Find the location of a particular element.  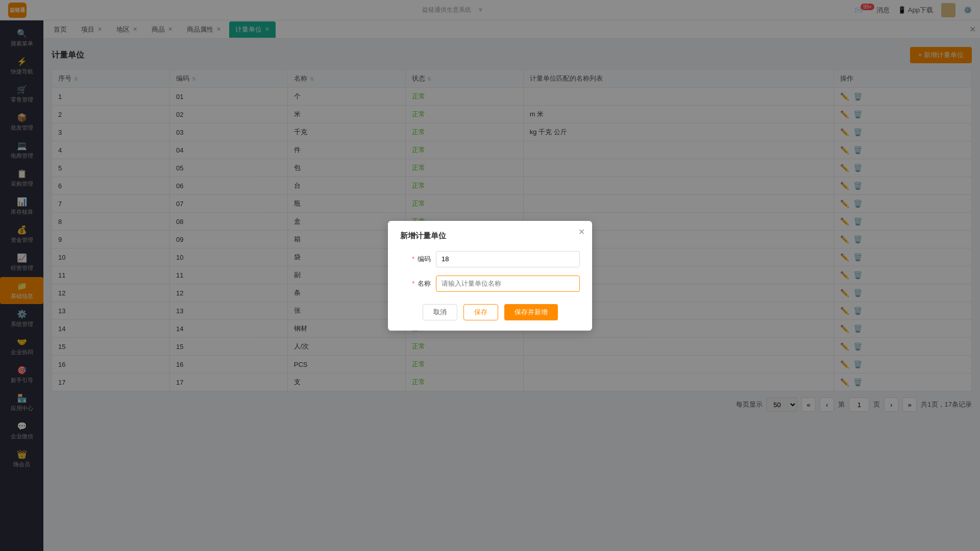

modal-close-button: ✕ is located at coordinates (582, 232).